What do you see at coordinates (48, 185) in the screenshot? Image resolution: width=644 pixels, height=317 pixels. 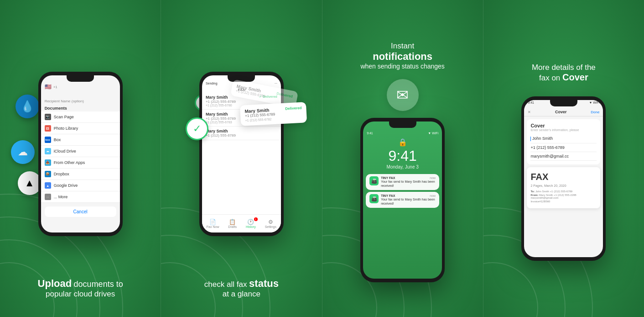 I see `gdrive-icon: ▲` at bounding box center [48, 185].